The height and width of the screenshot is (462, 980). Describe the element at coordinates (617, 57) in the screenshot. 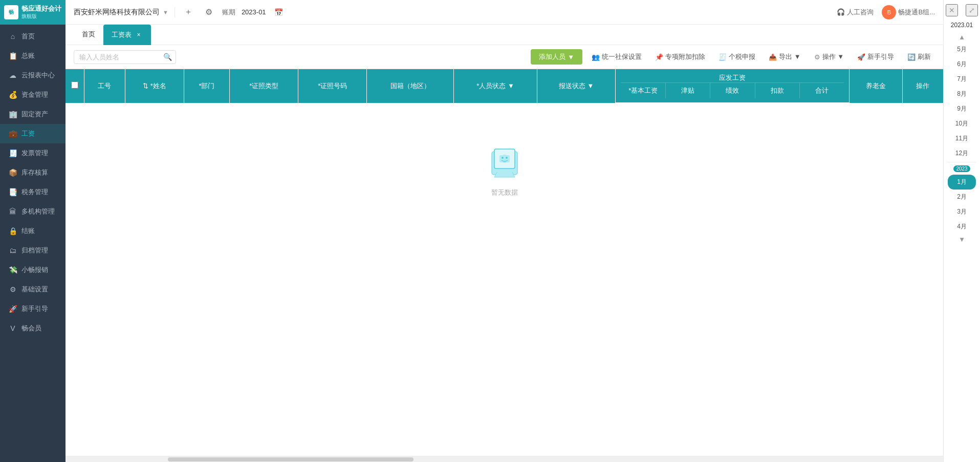

I see `toolbar-action-social-security: 👥 统一社保设置` at that location.